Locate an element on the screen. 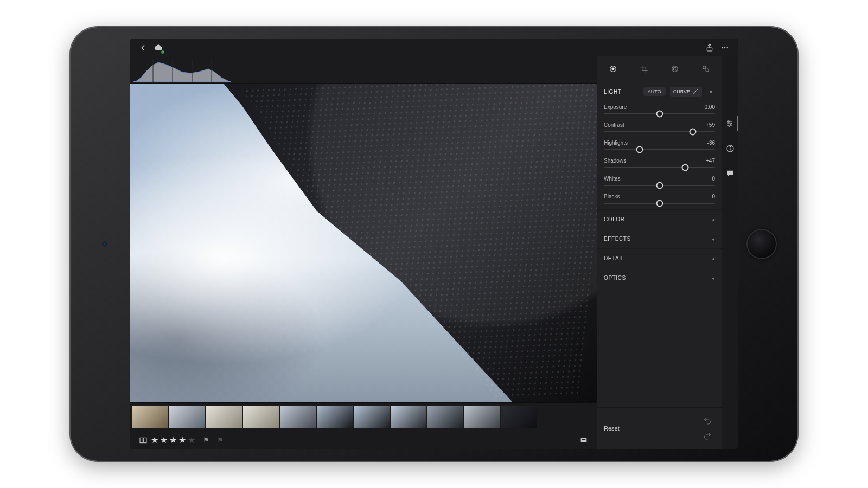 This screenshot has height=488, width=868. slider-value: 0 is located at coordinates (713, 179).